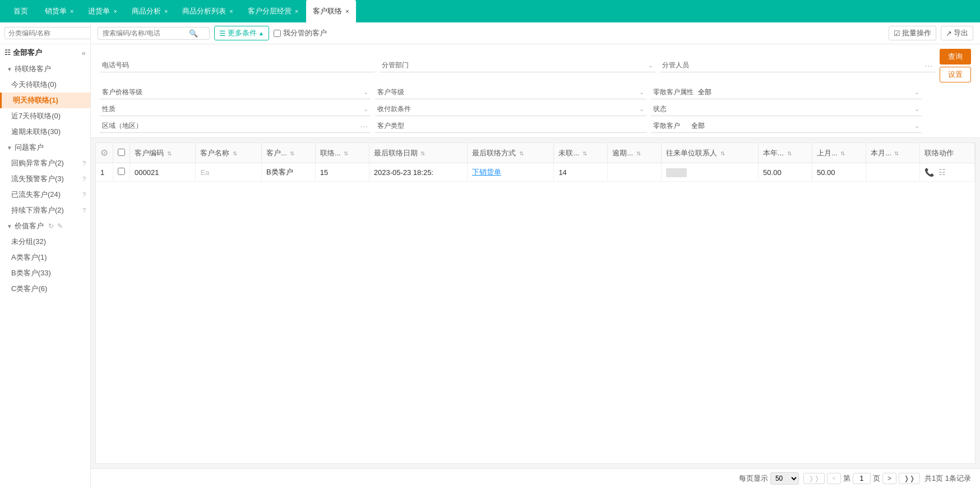  What do you see at coordinates (364, 126) in the screenshot?
I see `filter-region-dots: ···` at bounding box center [364, 126].